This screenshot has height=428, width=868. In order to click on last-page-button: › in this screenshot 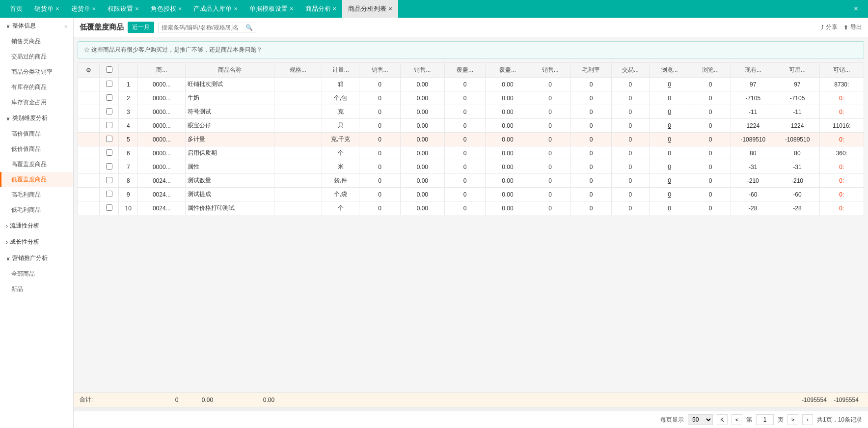, I will do `click(808, 420)`.